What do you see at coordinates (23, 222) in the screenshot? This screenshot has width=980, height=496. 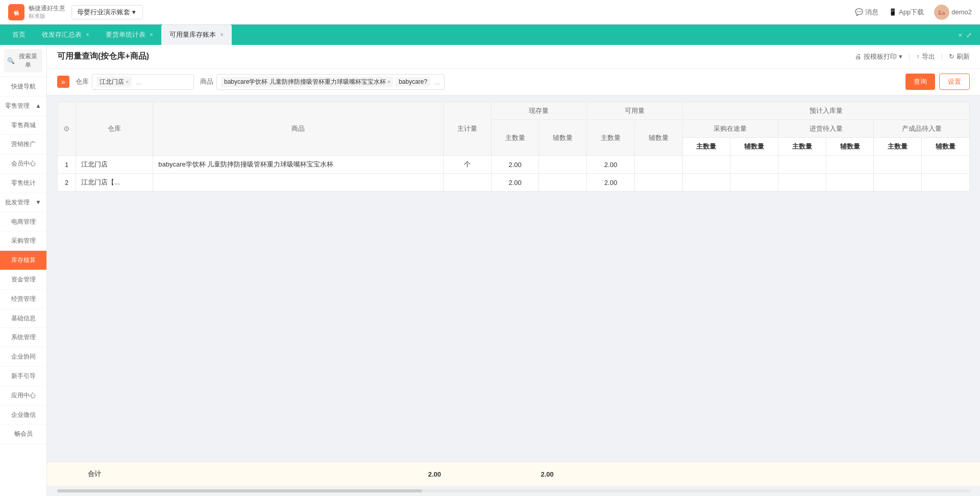 I see `sidebar-item-ecom-mgmt: 电商管理` at bounding box center [23, 222].